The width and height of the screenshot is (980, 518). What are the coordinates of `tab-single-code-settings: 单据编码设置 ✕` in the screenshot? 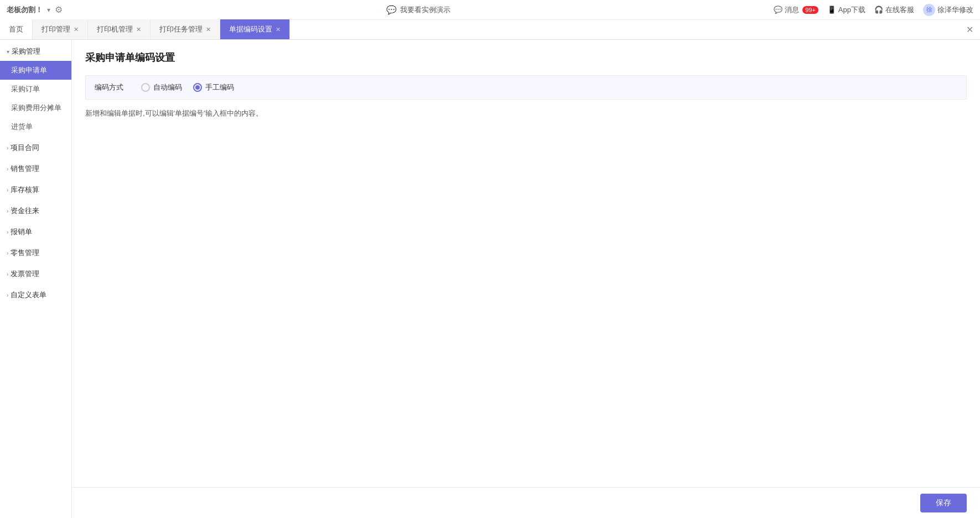 It's located at (255, 29).